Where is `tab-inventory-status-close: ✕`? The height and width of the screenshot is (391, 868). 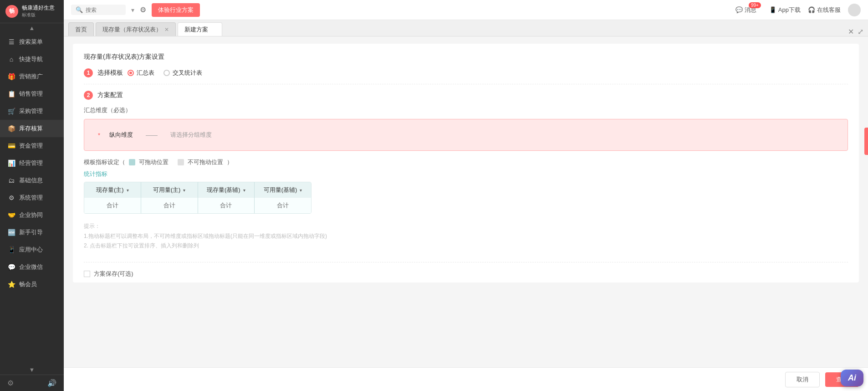
tab-inventory-status-close: ✕ is located at coordinates (167, 30).